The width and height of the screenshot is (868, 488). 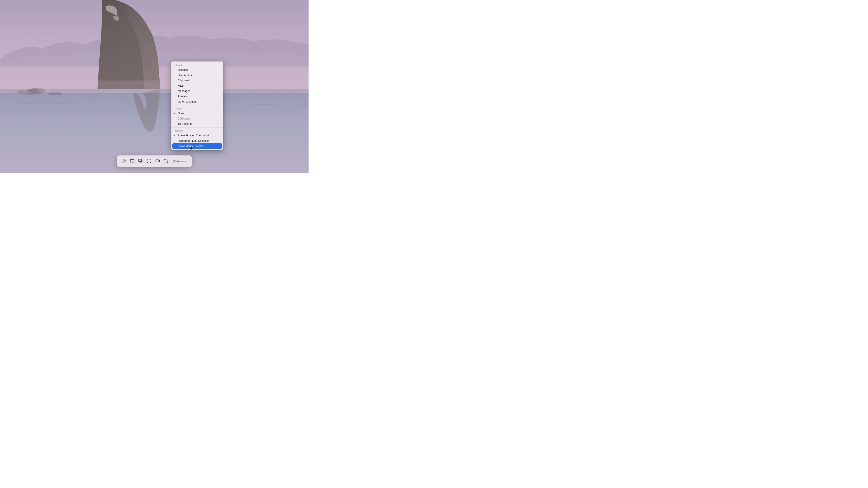 What do you see at coordinates (184, 91) in the screenshot?
I see `menu-item-messages-label: Messages` at bounding box center [184, 91].